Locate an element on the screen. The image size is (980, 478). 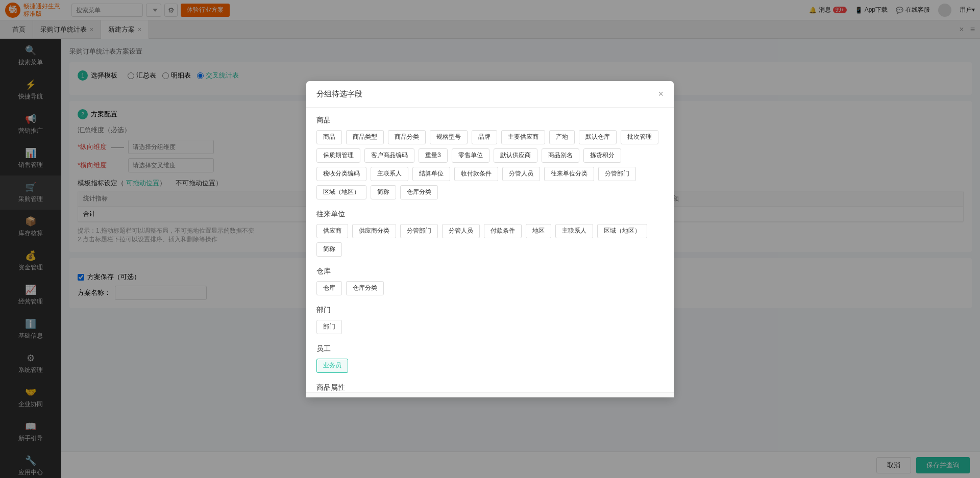
section-title-product: 商品 is located at coordinates (490, 120).